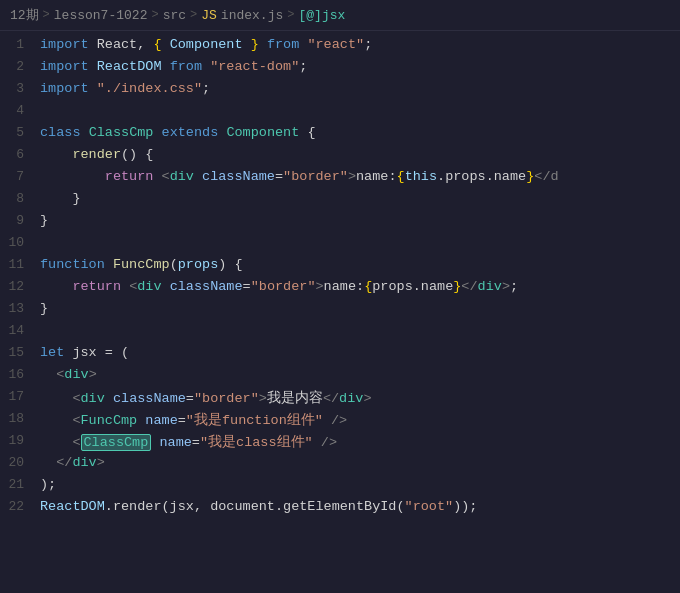 This screenshot has width=680, height=593. Describe the element at coordinates (360, 506) in the screenshot. I see `line-content: ReactDOM.render(jsx, document.getElement…` at that location.